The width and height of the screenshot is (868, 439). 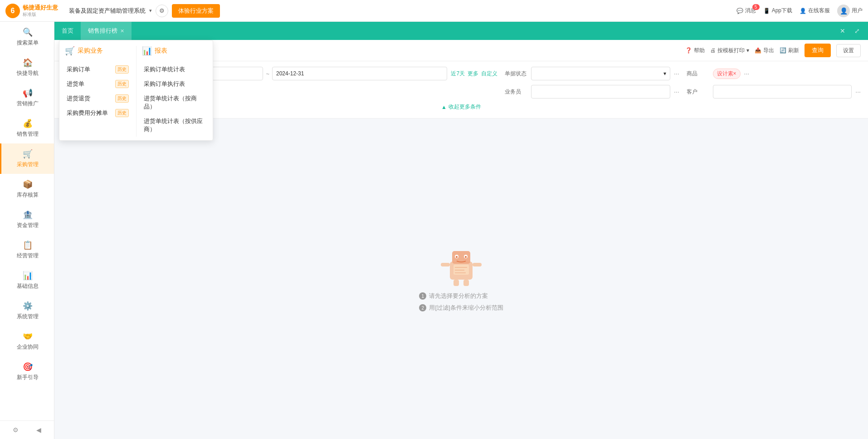 I want to click on message-btn: 💬 消息 5, so click(x=746, y=11).